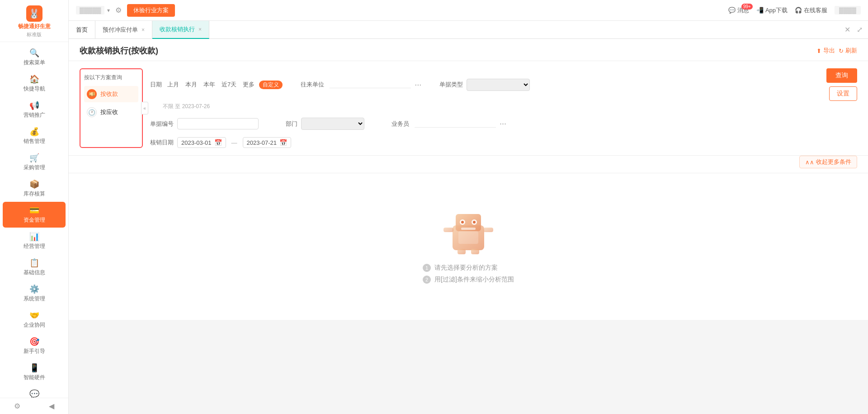  What do you see at coordinates (34, 89) in the screenshot?
I see `sidebar-label-quick-nav: 快捷导航` at bounding box center [34, 89].